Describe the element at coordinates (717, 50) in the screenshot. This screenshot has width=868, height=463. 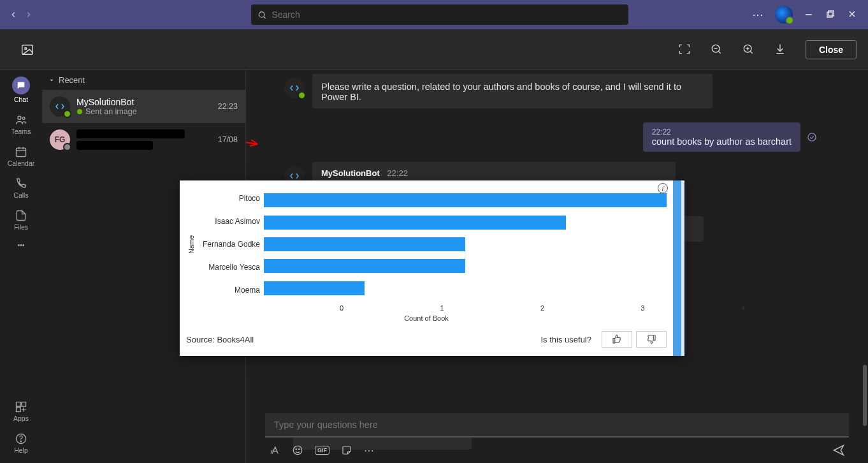
I see `zoom-out-icon` at that location.